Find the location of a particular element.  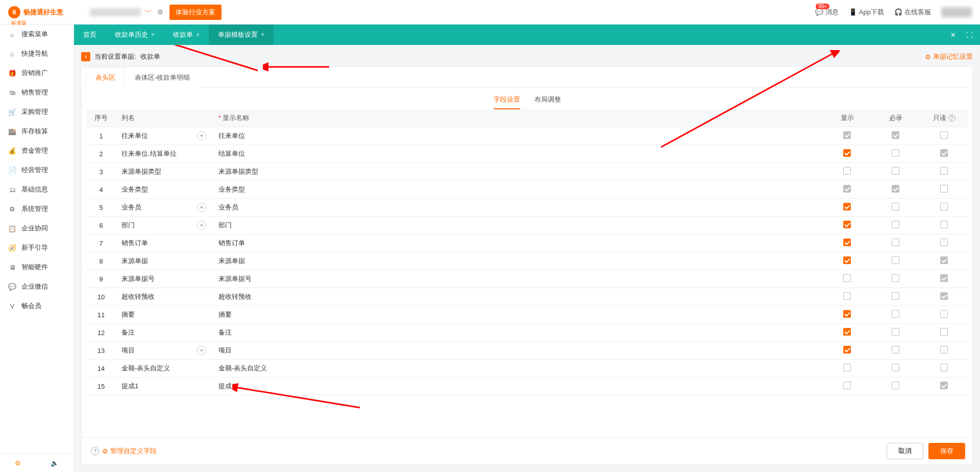

fullscreen-icon: ⛶ is located at coordinates (969, 35).